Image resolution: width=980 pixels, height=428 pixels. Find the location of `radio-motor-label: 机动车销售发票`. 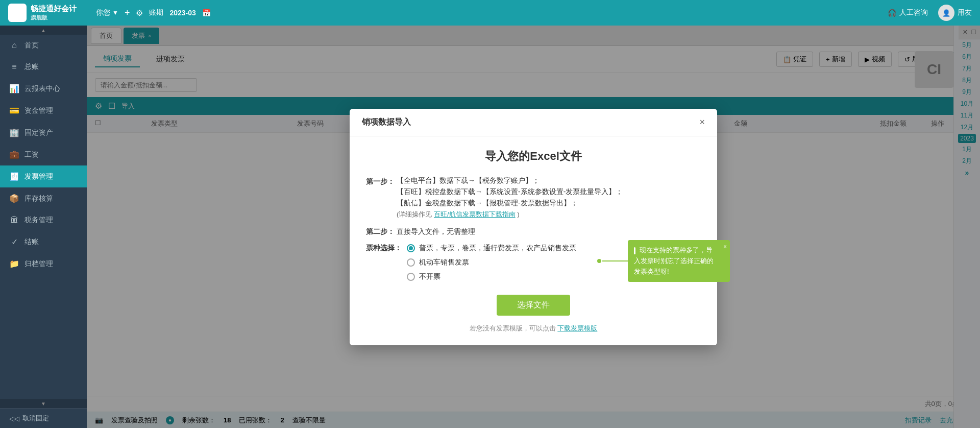

radio-motor-label: 机动车销售发票 is located at coordinates (444, 263).